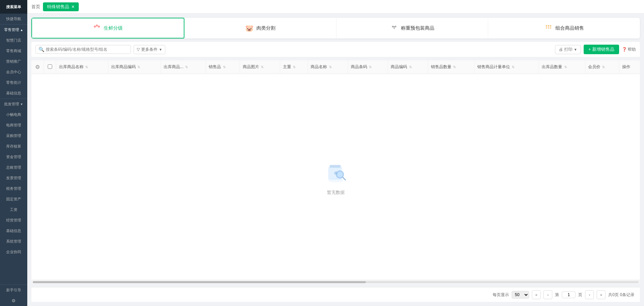  What do you see at coordinates (14, 147) in the screenshot?
I see `sidebar-item-inventory: 库存核算` at bounding box center [14, 147].